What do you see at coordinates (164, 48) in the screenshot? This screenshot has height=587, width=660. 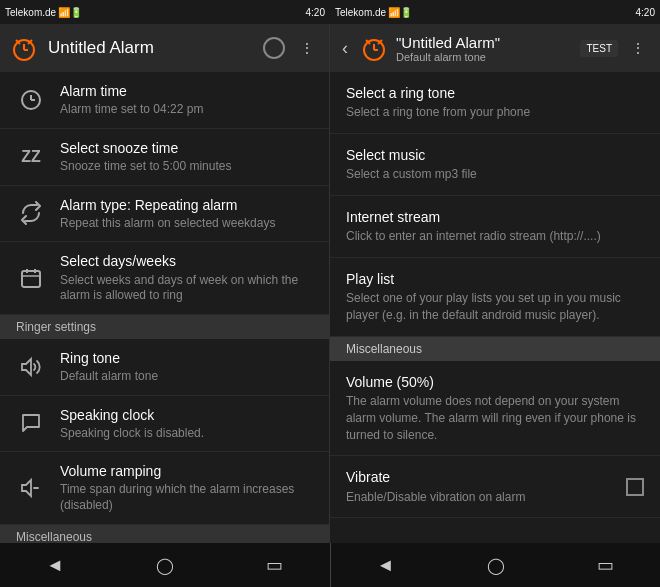 I see `left-header: Untitled Alarm ⋮` at bounding box center [164, 48].